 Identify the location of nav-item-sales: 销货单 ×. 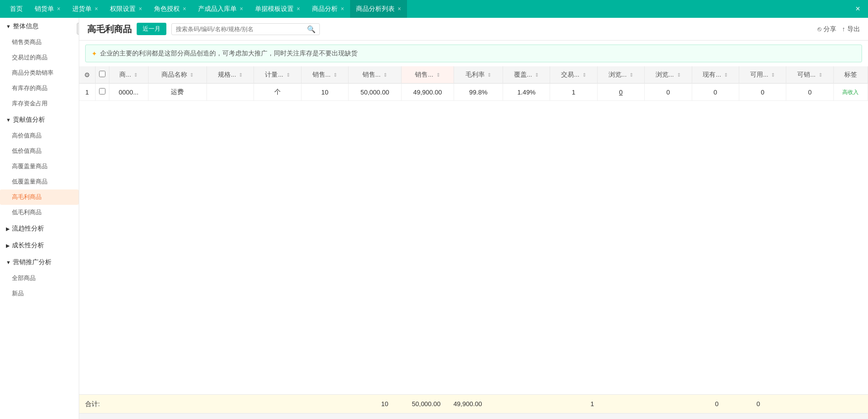
(48, 9).